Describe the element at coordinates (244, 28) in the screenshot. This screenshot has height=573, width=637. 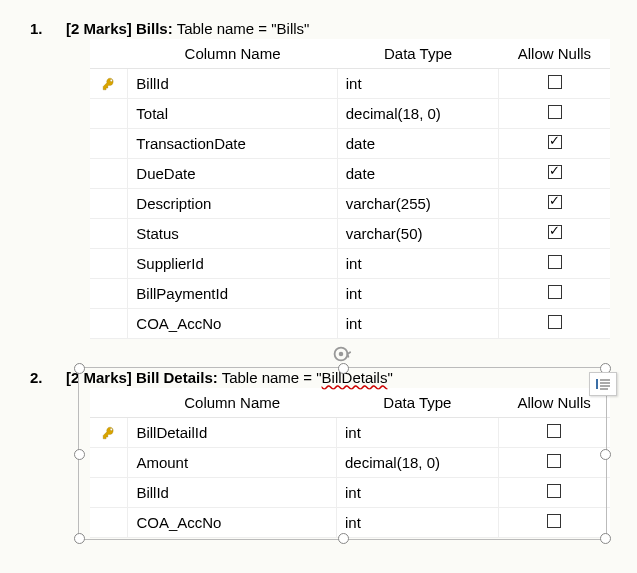
I see `item-1-label-rest: Table name = "Bills"` at that location.